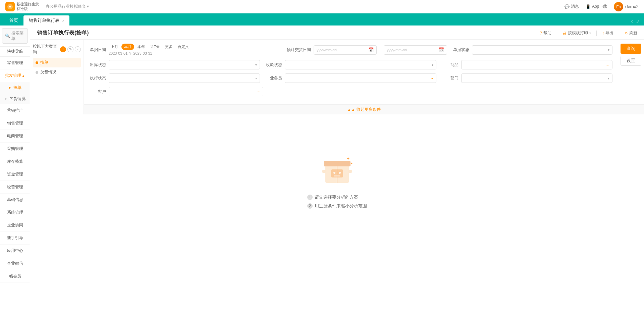 This screenshot has width=644, height=310. I want to click on customer-label: 客户, so click(98, 92).